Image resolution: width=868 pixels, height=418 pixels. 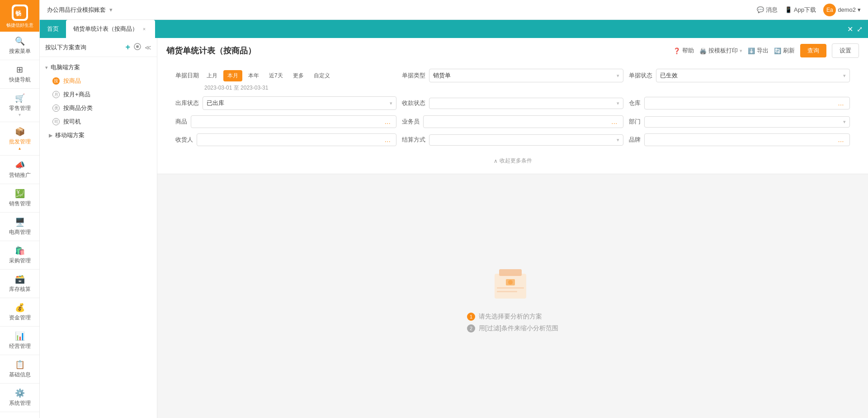 I want to click on collapse-label: 收起更多条件, so click(x=516, y=161).